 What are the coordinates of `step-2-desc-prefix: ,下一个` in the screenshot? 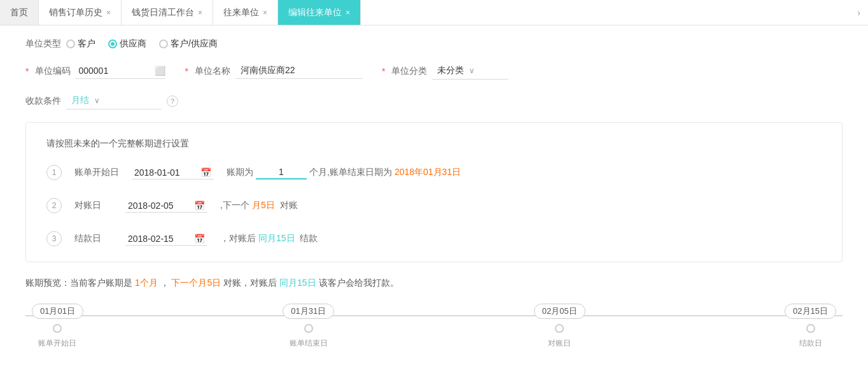 It's located at (235, 206).